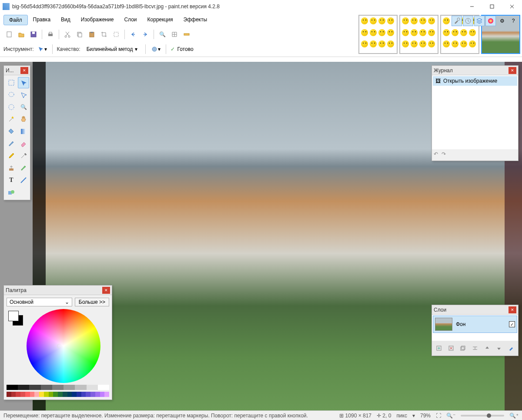  I want to click on menu-view: Вид, so click(66, 20).